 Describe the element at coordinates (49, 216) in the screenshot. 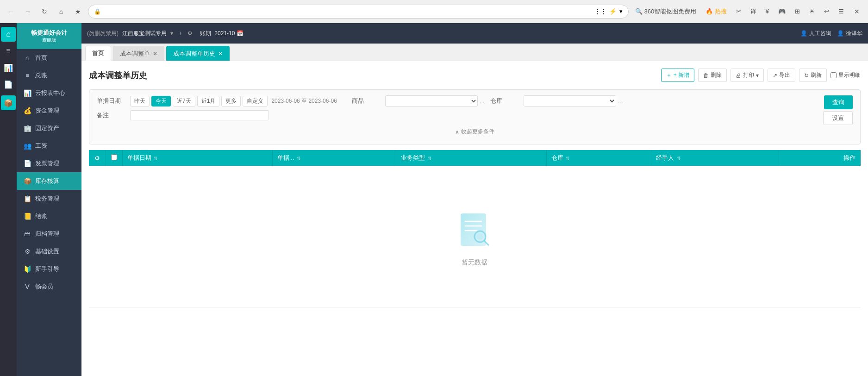

I see `sidebar-item-closing: 📒 结账` at that location.